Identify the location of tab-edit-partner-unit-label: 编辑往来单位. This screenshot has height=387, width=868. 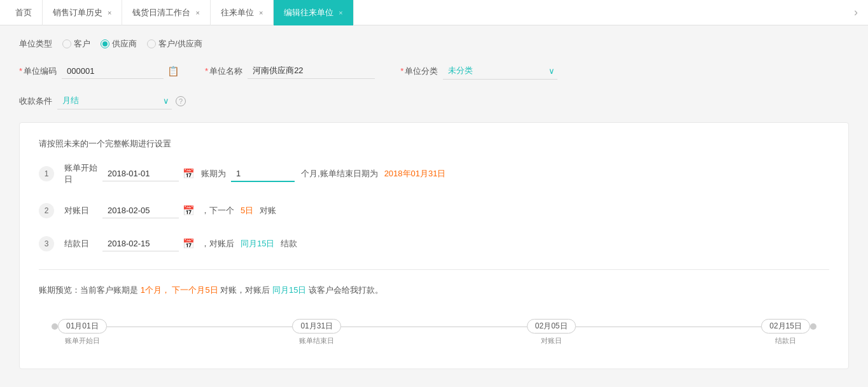
(309, 13).